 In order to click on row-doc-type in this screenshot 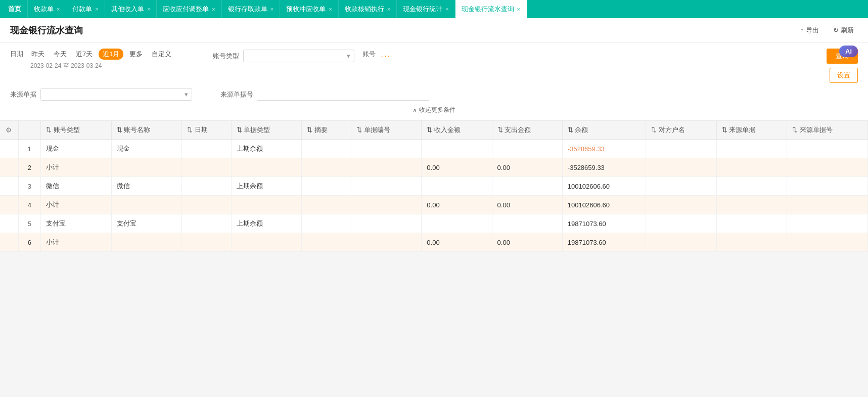, I will do `click(266, 205)`.